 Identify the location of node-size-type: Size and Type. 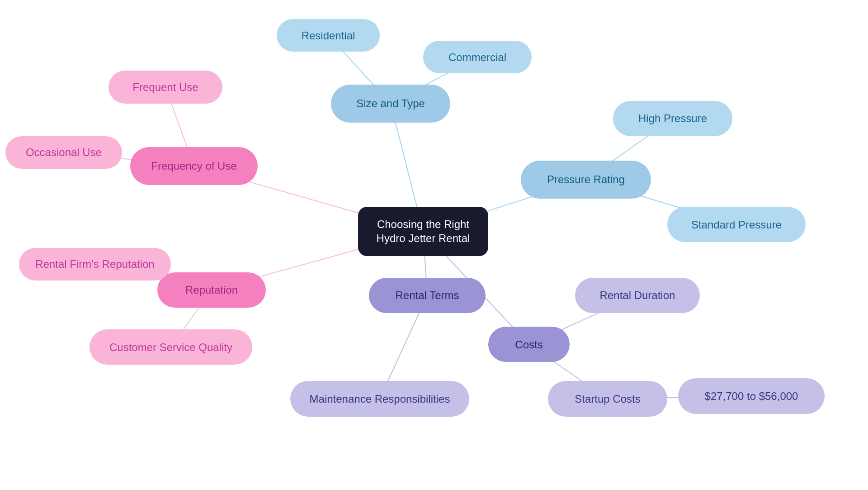
(391, 104).